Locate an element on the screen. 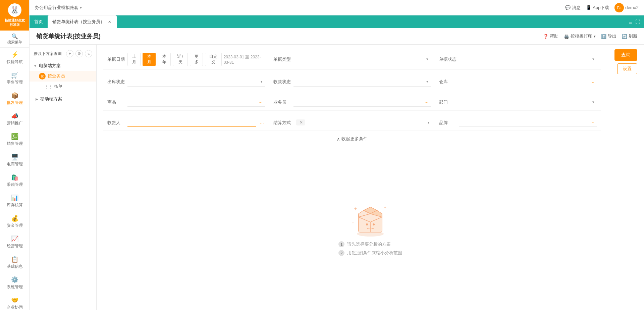 Image resolution: width=644 pixels, height=310 pixels. sidebar-item-quicknav: ⚡ 快捷导航 is located at coordinates (15, 58).